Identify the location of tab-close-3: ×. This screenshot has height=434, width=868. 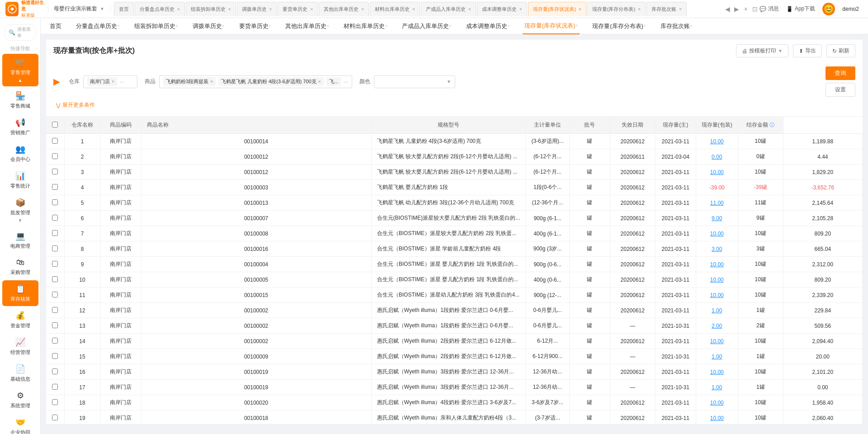
(311, 9).